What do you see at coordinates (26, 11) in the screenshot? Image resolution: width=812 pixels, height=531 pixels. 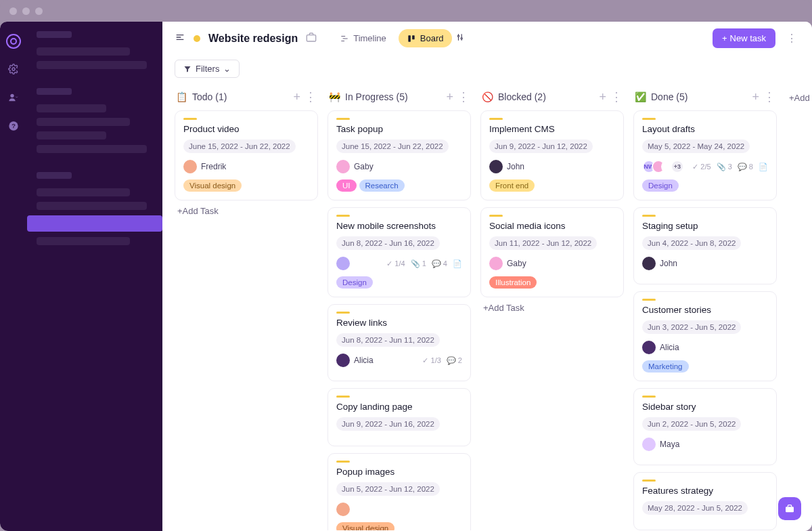 I see `traffic-minimize` at bounding box center [26, 11].